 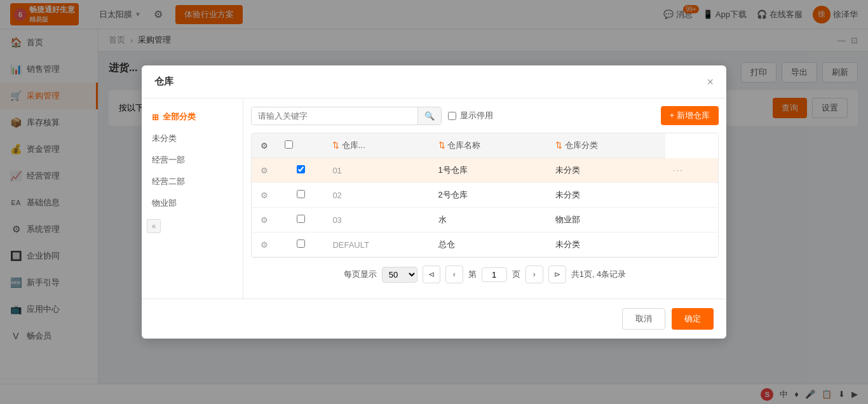 I want to click on page-last-button: ⊳, so click(x=557, y=274).